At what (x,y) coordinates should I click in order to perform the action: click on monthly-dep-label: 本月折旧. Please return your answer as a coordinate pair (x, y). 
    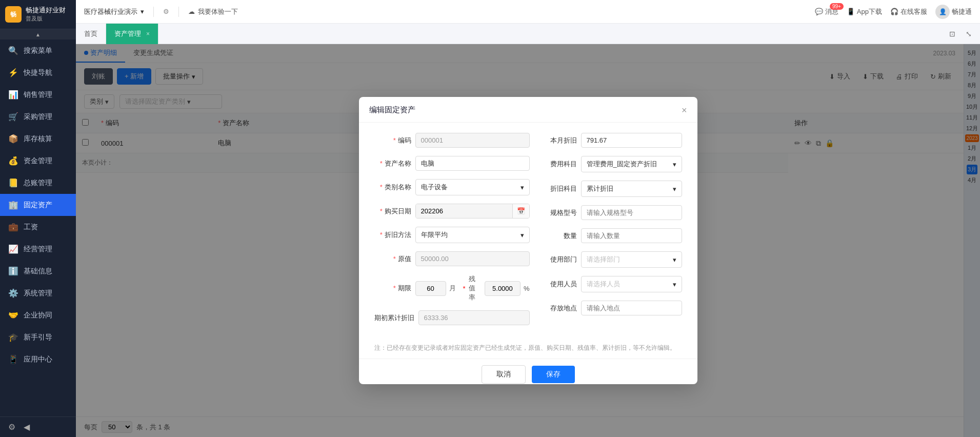
    Looking at the image, I should click on (558, 141).